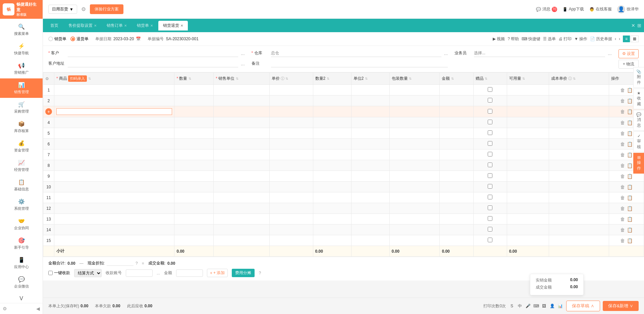  I want to click on tab-grid-icon: ⊞, so click(639, 25).